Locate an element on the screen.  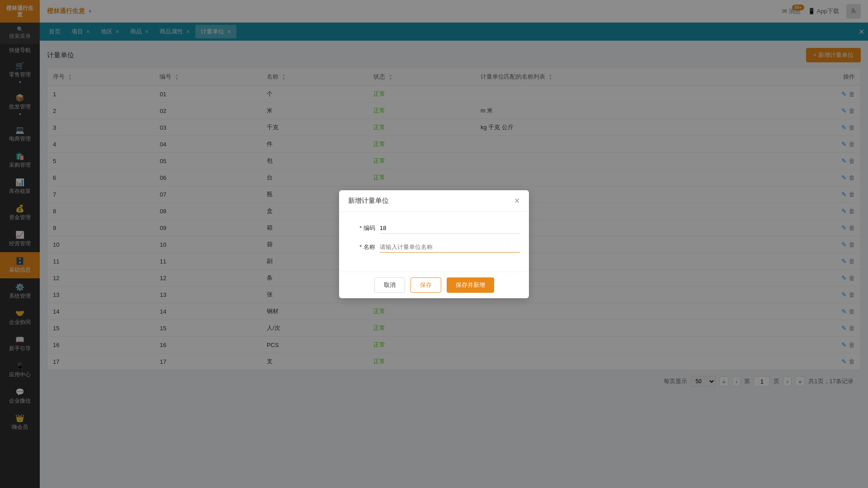
modal-body: * 编码 * 名称 is located at coordinates (434, 242).